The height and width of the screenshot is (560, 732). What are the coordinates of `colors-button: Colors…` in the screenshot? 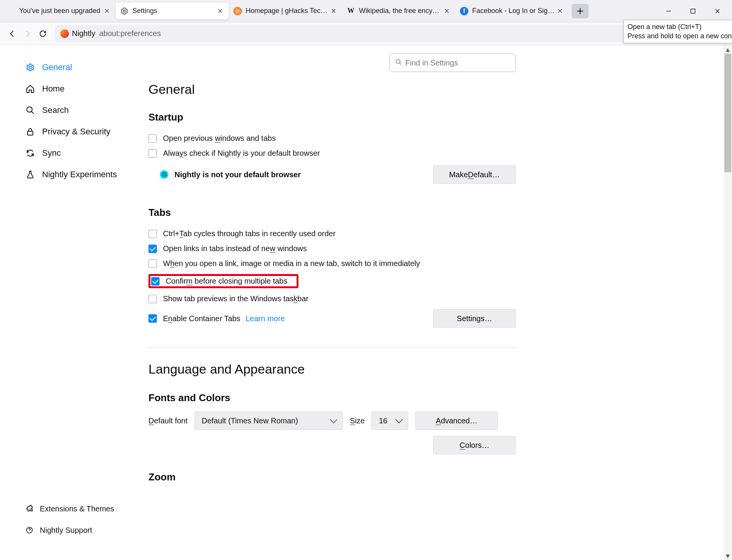 It's located at (474, 445).